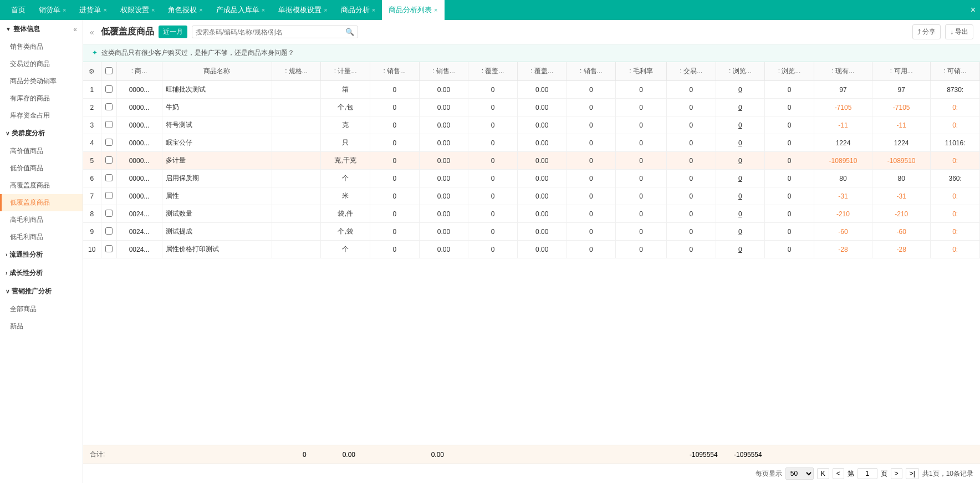 The image size is (980, 483). What do you see at coordinates (544, 455) in the screenshot?
I see `footer-values: 0 0.00 0.00 -1095554 -1095554` at bounding box center [544, 455].